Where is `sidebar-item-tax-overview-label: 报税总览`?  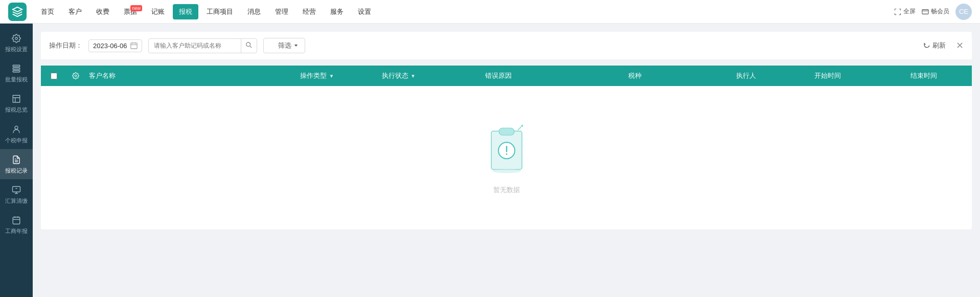
sidebar-item-tax-overview-label: 报税总览 is located at coordinates (16, 110).